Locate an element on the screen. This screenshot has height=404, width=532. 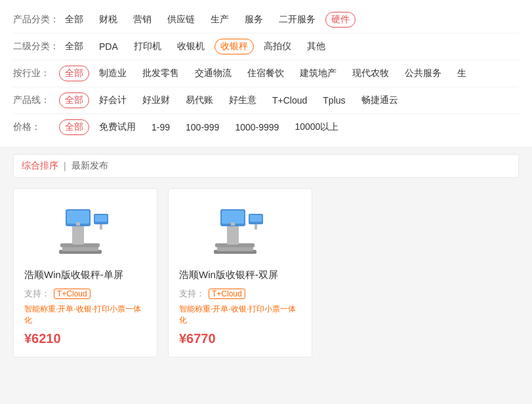
productline-items: 全部 好会计 好业财 易代账 好生意 T+Cloud Tplus 畅捷通云 is located at coordinates (232, 100).